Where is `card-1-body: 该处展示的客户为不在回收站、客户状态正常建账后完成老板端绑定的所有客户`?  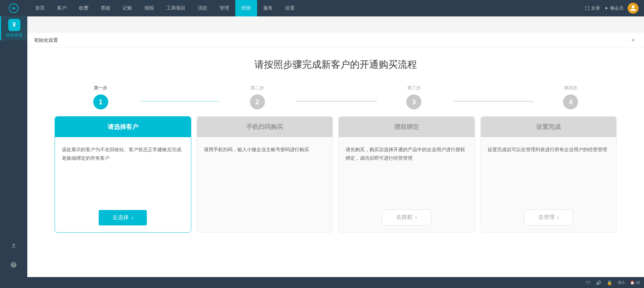
card-1-body: 该处展示的客户为不在回收站、客户状态正常建账后完成老板端绑定的所有客户 is located at coordinates (123, 170).